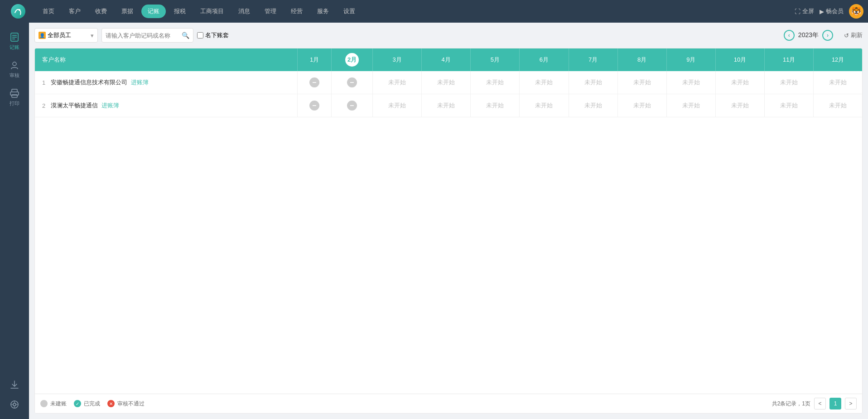 Image resolution: width=868 pixels, height=419 pixels. What do you see at coordinates (66, 35) in the screenshot?
I see `employee-select: 👤 全部员工 ▾` at bounding box center [66, 35].